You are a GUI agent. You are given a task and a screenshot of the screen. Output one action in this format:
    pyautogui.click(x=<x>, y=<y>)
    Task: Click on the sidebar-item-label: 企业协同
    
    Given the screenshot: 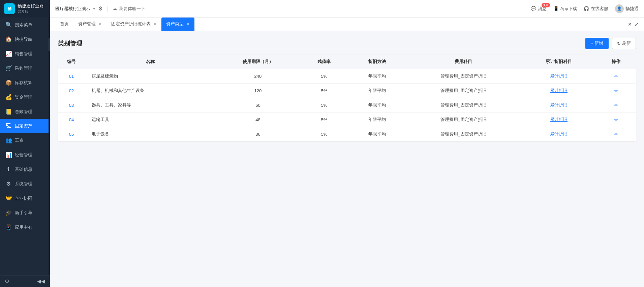 What is the action you would take?
    pyautogui.click(x=24, y=198)
    